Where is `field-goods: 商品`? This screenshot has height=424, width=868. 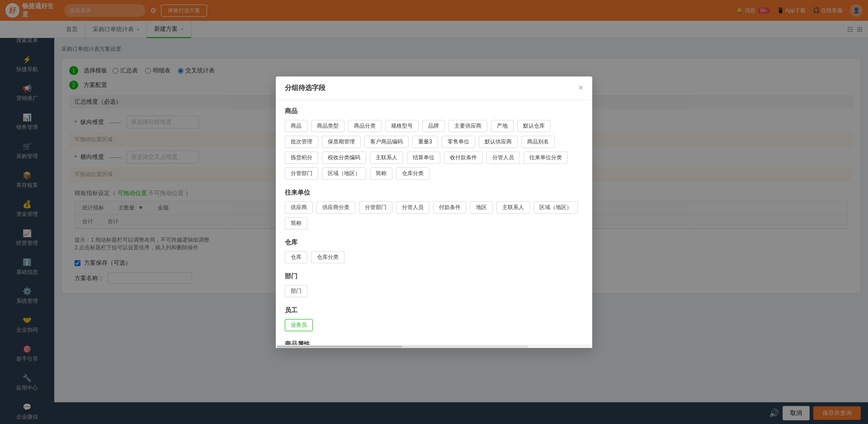
field-goods: 商品 is located at coordinates (296, 126).